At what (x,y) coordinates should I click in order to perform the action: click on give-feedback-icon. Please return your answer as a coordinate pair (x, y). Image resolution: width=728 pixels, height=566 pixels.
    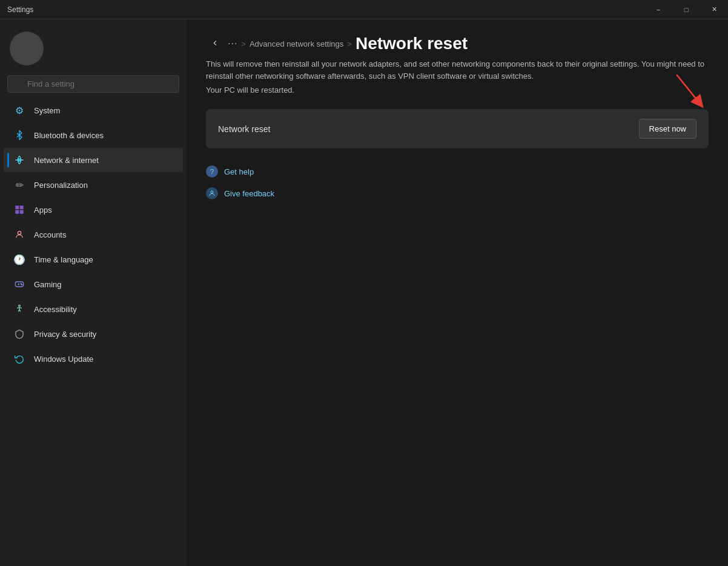
    Looking at the image, I should click on (212, 193).